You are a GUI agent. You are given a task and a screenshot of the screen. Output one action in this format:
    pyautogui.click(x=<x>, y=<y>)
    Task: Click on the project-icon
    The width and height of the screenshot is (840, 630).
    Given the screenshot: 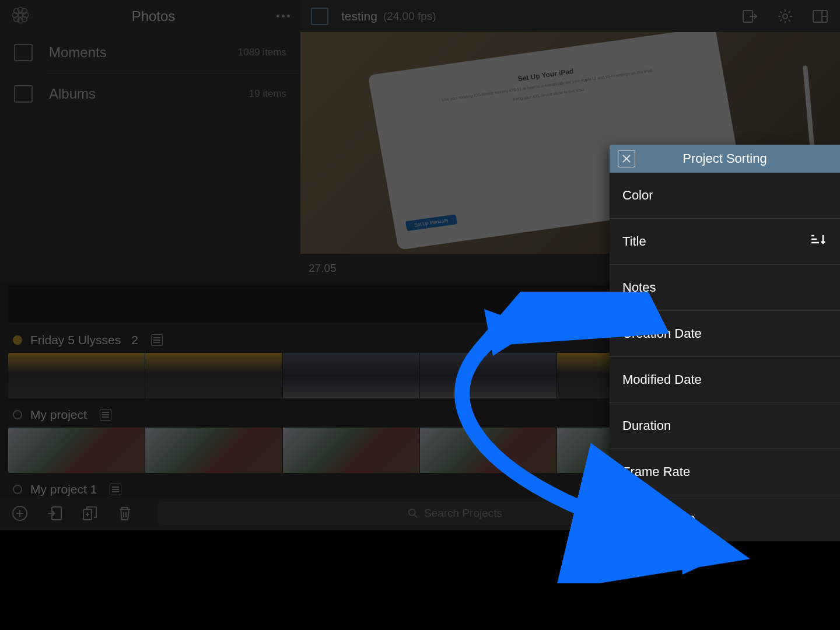 What is the action you would take?
    pyautogui.click(x=320, y=16)
    